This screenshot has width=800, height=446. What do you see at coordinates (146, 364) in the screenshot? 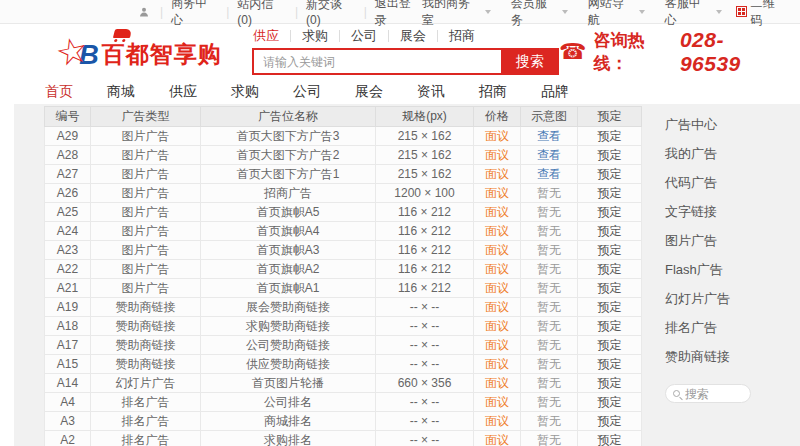
I see `ad-type: 赞助商链接` at bounding box center [146, 364].